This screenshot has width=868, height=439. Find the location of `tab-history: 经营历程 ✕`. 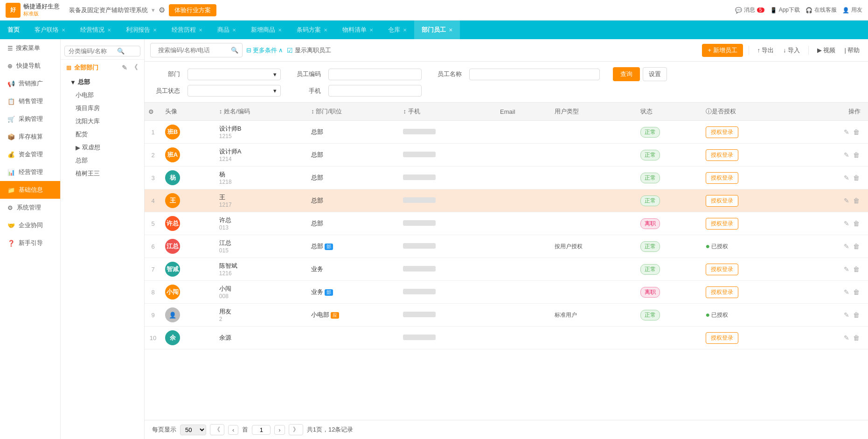

tab-history: 经营历程 ✕ is located at coordinates (187, 30).